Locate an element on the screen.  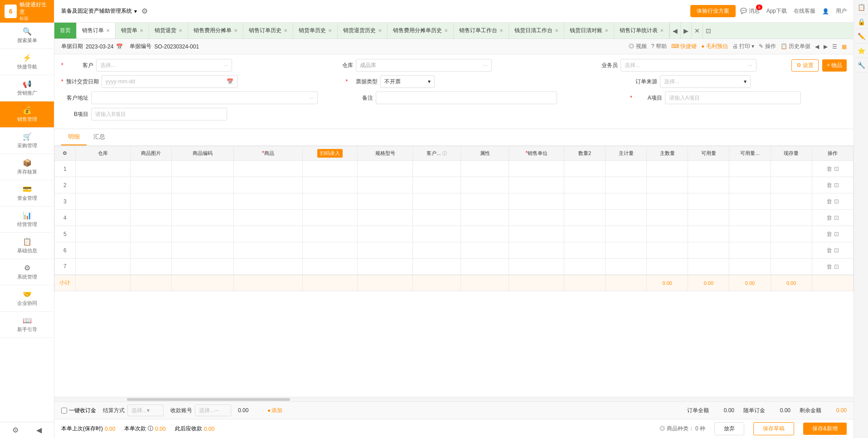
tab-home: 首页 is located at coordinates (65, 31).